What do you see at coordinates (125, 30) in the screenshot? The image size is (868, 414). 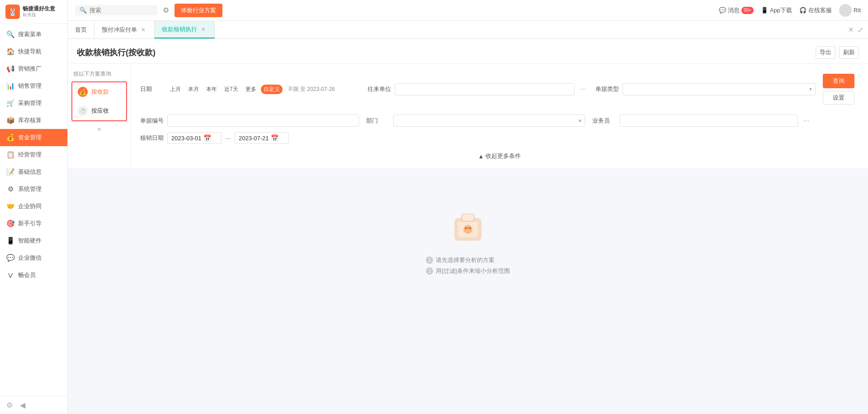 I see `tab-prepay: 预付冲应付单 ✕` at bounding box center [125, 30].